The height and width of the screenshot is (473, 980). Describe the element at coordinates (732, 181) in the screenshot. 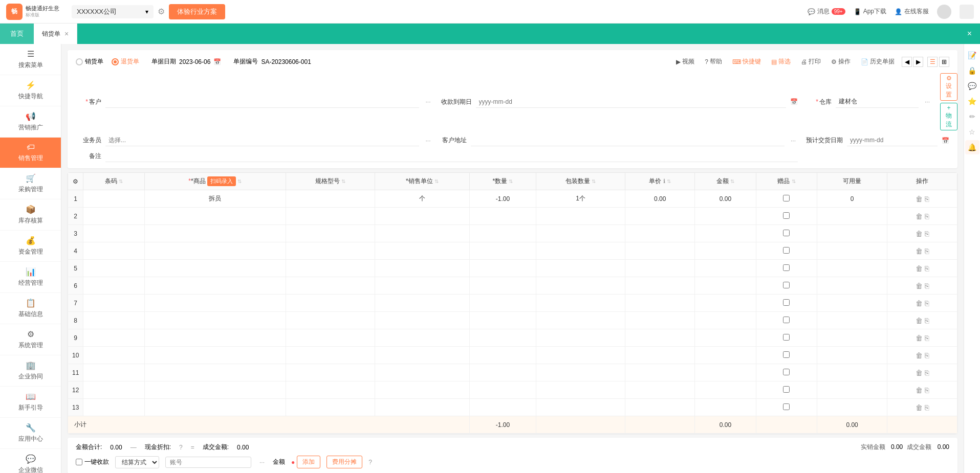

I see `sort-amount-icon: ⇅` at that location.